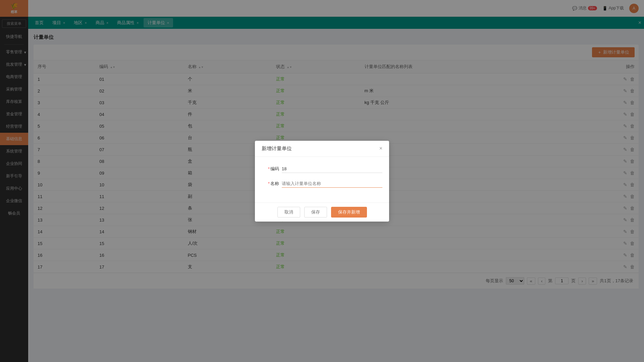  What do you see at coordinates (277, 149) in the screenshot?
I see `modal-title: 新增计量单位` at bounding box center [277, 149].